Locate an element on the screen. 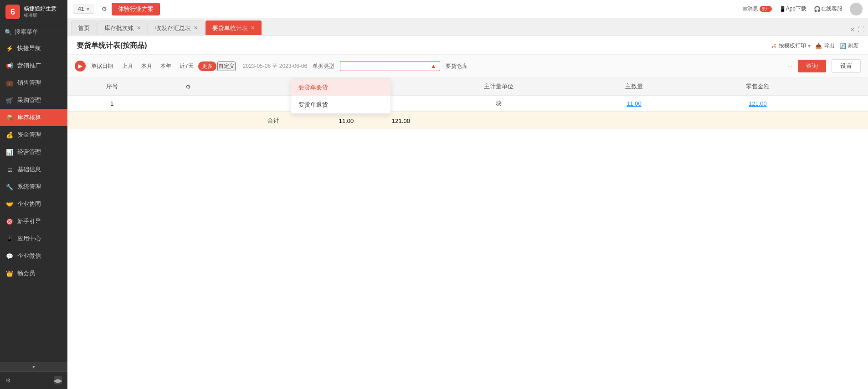  sidebar-item-purchase: 🛒 采购管理 is located at coordinates (34, 100).